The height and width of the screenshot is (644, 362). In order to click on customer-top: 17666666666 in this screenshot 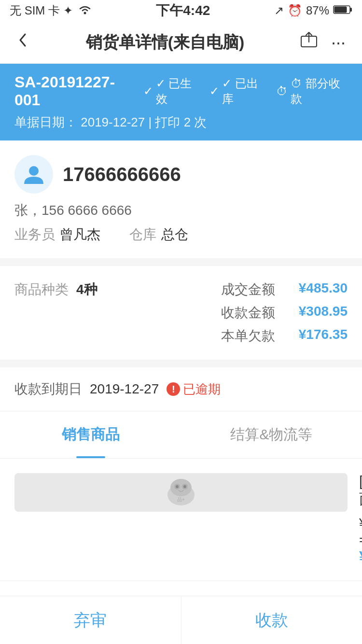, I will do `click(181, 174)`.